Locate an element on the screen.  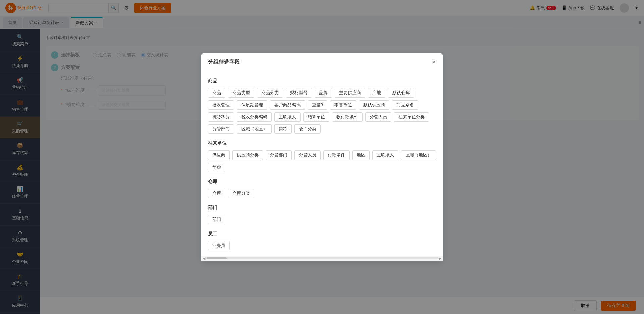
field-tag-0-18: 结算单位 is located at coordinates (316, 117).